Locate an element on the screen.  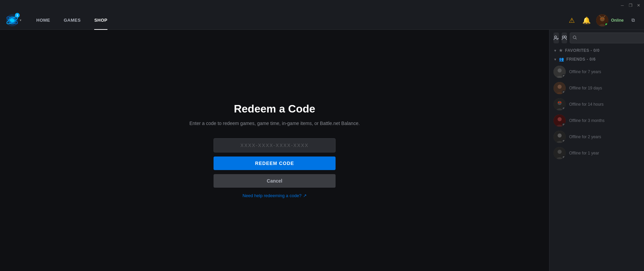
favorites-section-header: ▼ ★ Favorites - 0/0 is located at coordinates (597, 50).